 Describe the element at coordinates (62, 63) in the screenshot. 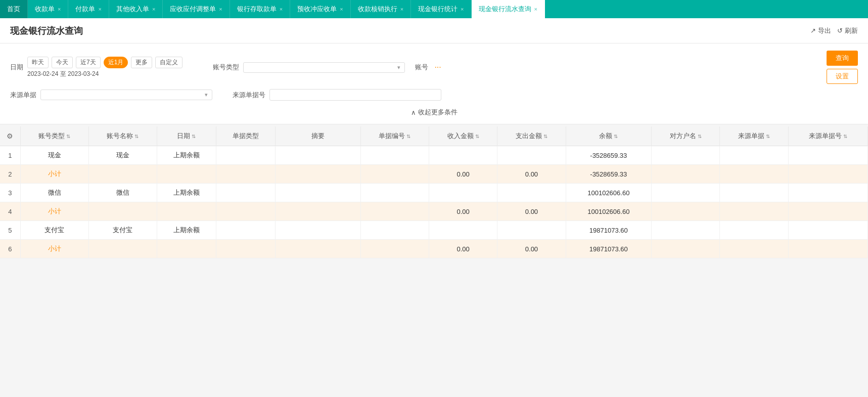

I see `date-btn-today: 今天` at that location.